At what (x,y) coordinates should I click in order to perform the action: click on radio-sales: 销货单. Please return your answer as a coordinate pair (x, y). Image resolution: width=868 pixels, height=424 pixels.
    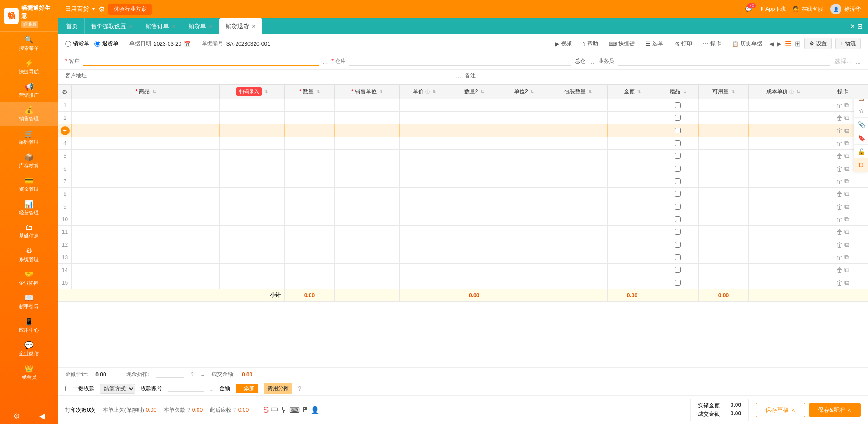
    Looking at the image, I should click on (77, 43).